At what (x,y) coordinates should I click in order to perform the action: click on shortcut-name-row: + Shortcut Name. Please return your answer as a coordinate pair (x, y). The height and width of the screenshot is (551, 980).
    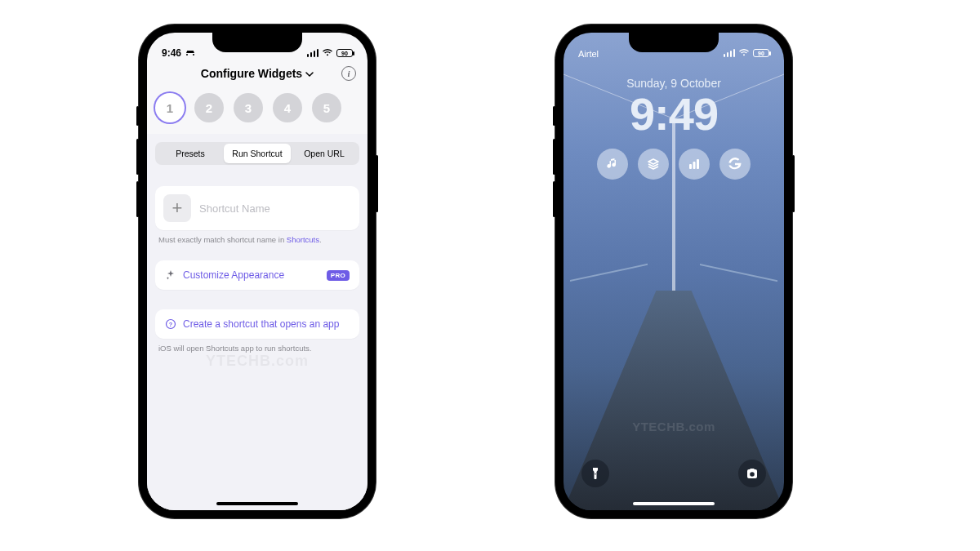
    Looking at the image, I should click on (257, 208).